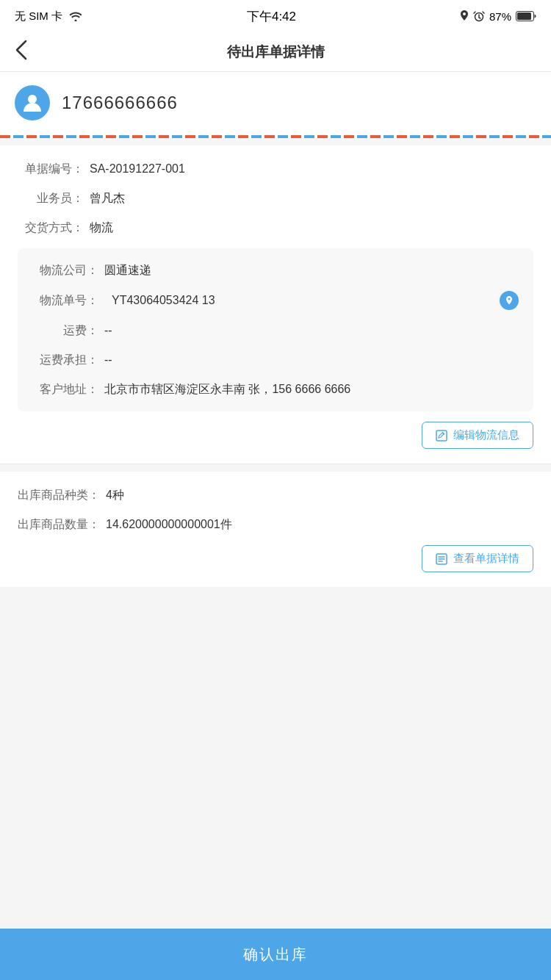 The width and height of the screenshot is (551, 980). What do you see at coordinates (464, 16) in the screenshot?
I see `location-active-icon` at bounding box center [464, 16].